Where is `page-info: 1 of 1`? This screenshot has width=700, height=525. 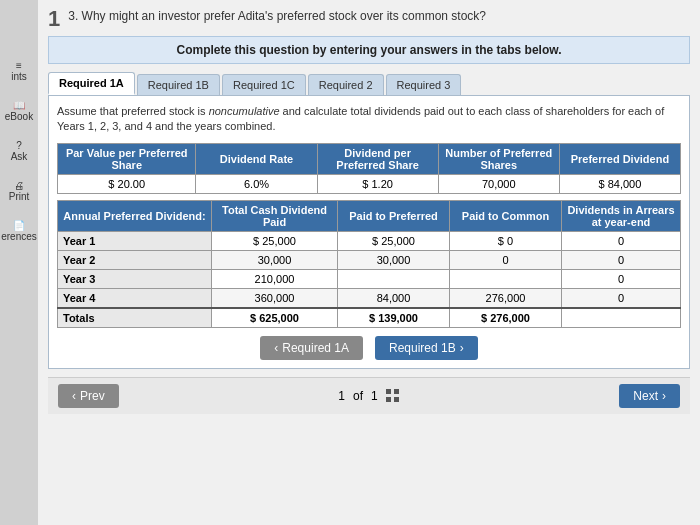 page-info: 1 of 1 is located at coordinates (368, 396).